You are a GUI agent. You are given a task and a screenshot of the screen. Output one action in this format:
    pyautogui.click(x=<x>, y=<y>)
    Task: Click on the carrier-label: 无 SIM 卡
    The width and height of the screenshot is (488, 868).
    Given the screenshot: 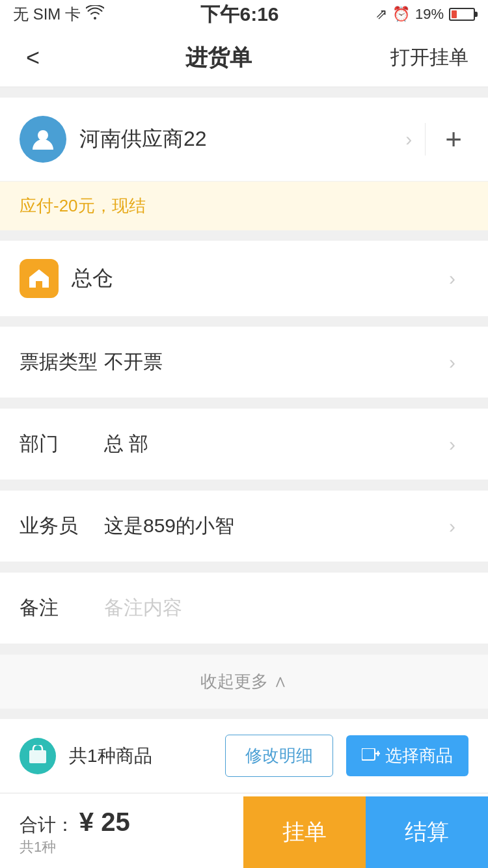 What is the action you would take?
    pyautogui.click(x=47, y=14)
    